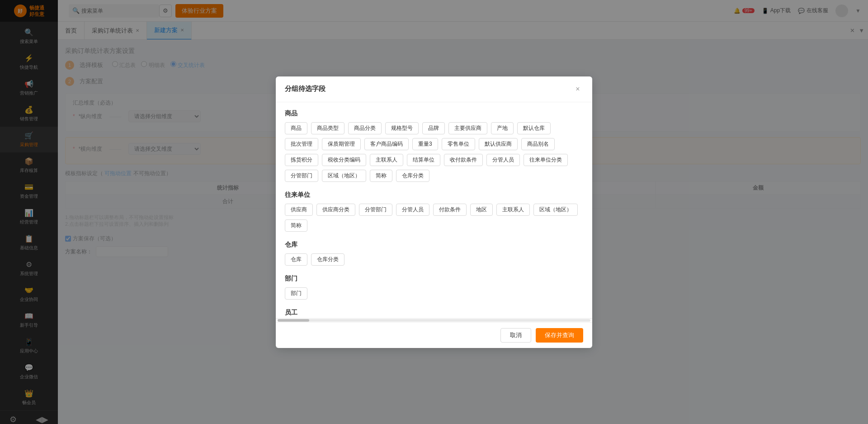  Describe the element at coordinates (402, 129) in the screenshot. I see `field-tag-product-3: 规格型号` at that location.